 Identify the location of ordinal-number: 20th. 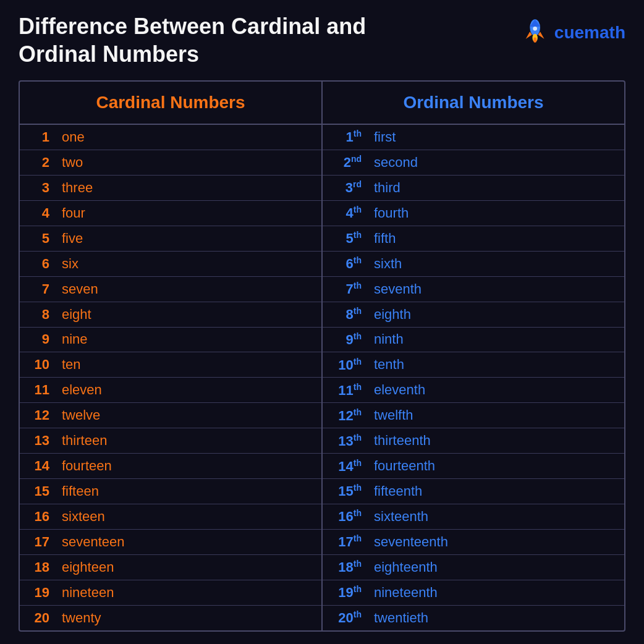
(345, 618).